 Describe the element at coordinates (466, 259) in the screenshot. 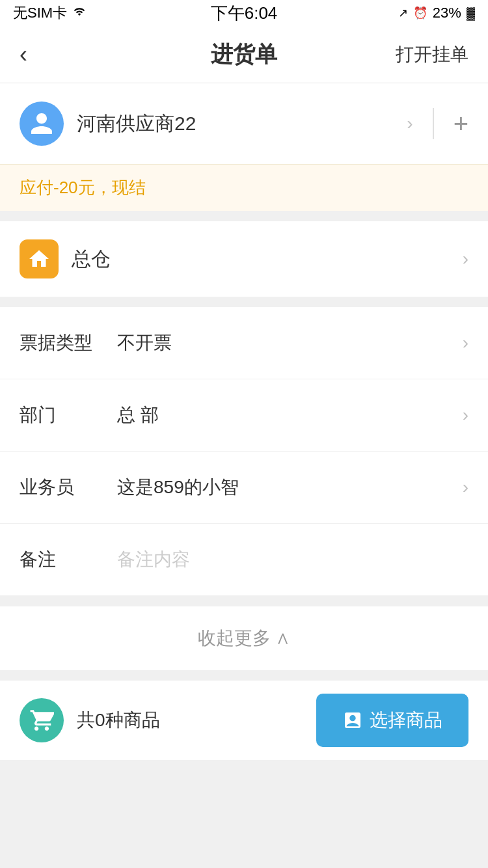

I see `warehouse-chevron-icon: ›` at that location.